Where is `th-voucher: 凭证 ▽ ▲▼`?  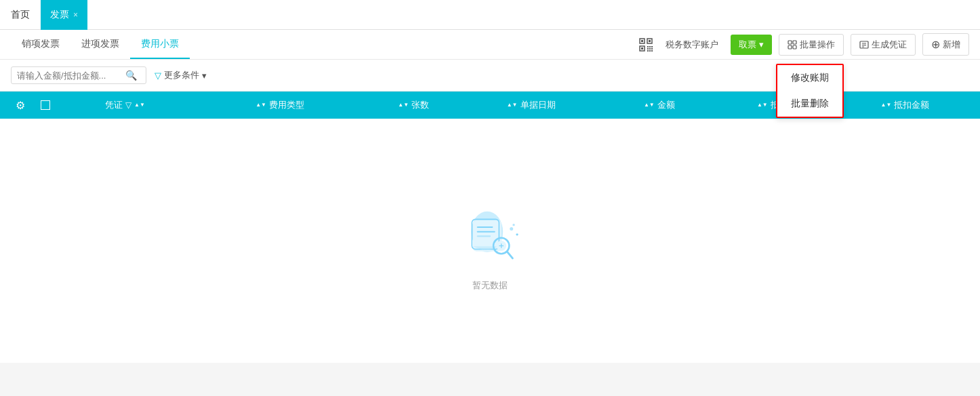
th-voucher: 凭证 ▽ ▲▼ is located at coordinates (125, 105).